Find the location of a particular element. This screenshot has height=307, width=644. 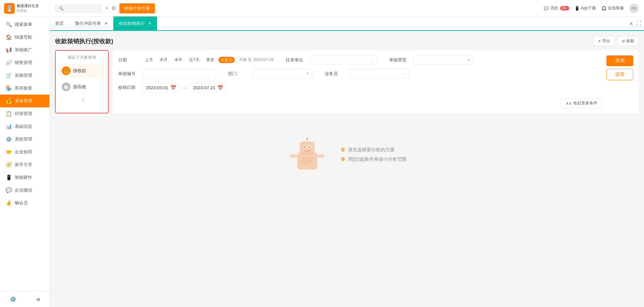

collapse-more-button: ∧∧ 收起更多条件 is located at coordinates (582, 103).